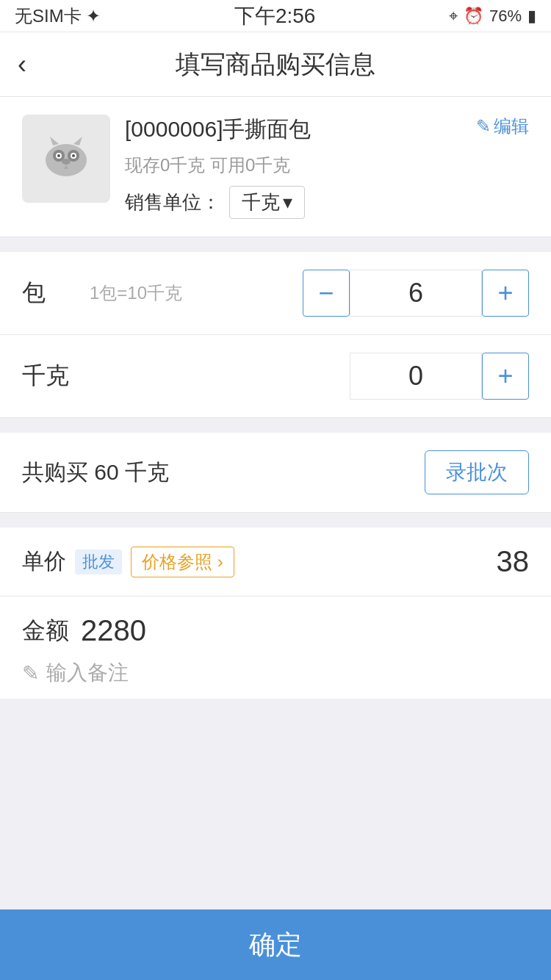  Describe the element at coordinates (483, 126) in the screenshot. I see `edit-icon: ✎` at that location.